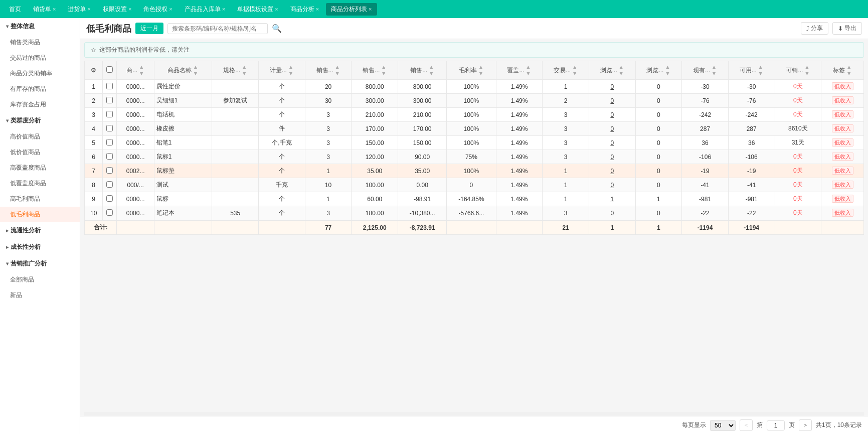 The width and height of the screenshot is (868, 434). I want to click on row-name: 铅笔1, so click(183, 143).